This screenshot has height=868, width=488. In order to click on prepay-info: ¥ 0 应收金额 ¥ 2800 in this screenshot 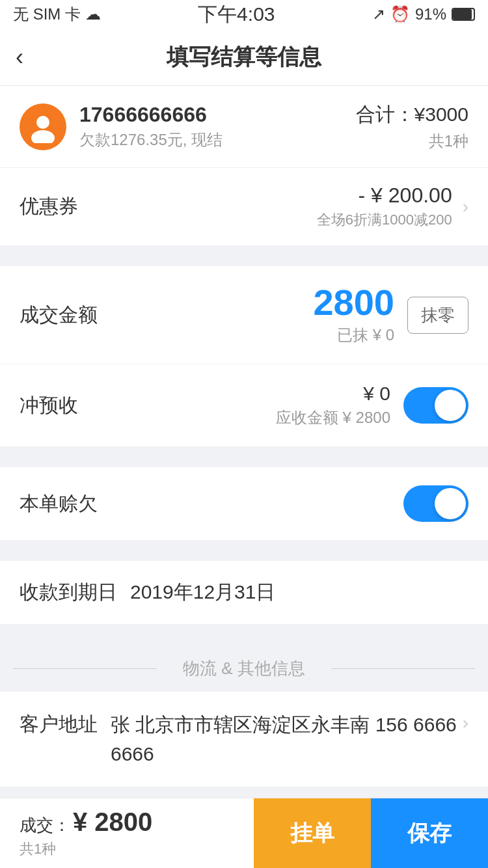, I will do `click(333, 405)`.